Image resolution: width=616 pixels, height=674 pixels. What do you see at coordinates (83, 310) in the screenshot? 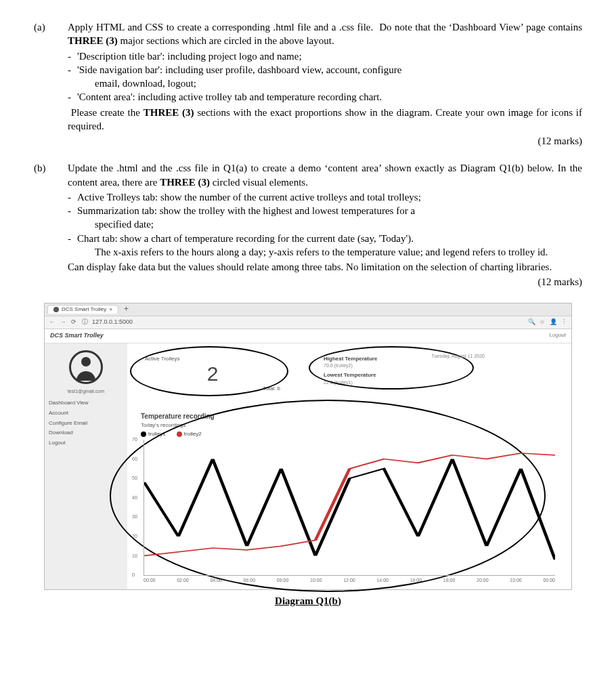
I see `browser-tab: DCS Smart Trolley ×` at bounding box center [83, 310].